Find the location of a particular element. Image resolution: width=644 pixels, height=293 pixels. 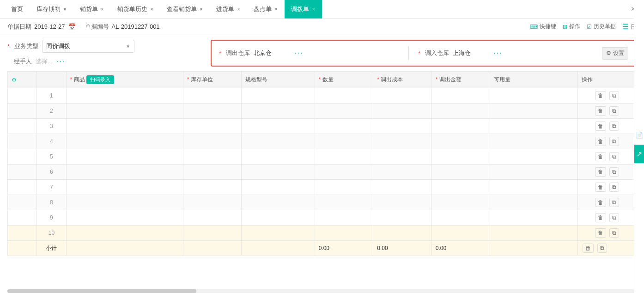

tab-view-sales: 查看销货单 × is located at coordinates (185, 9).